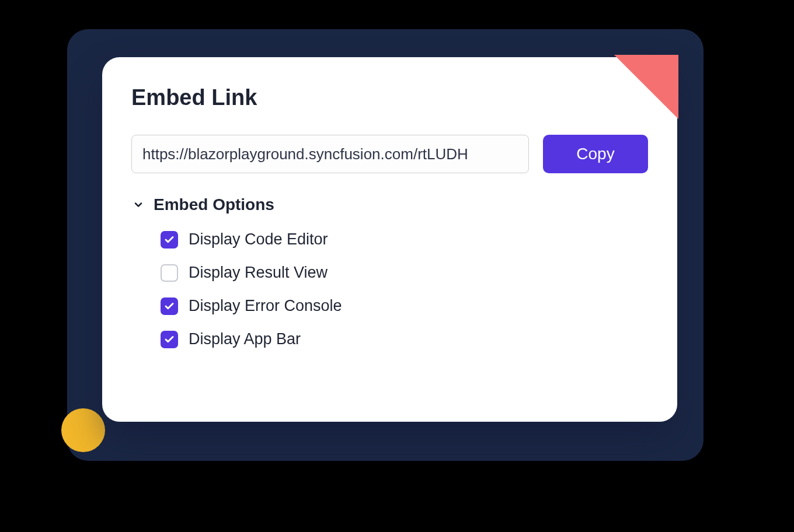 The image size is (794, 532). What do you see at coordinates (390, 98) in the screenshot?
I see `panel-title: Embed Link` at bounding box center [390, 98].